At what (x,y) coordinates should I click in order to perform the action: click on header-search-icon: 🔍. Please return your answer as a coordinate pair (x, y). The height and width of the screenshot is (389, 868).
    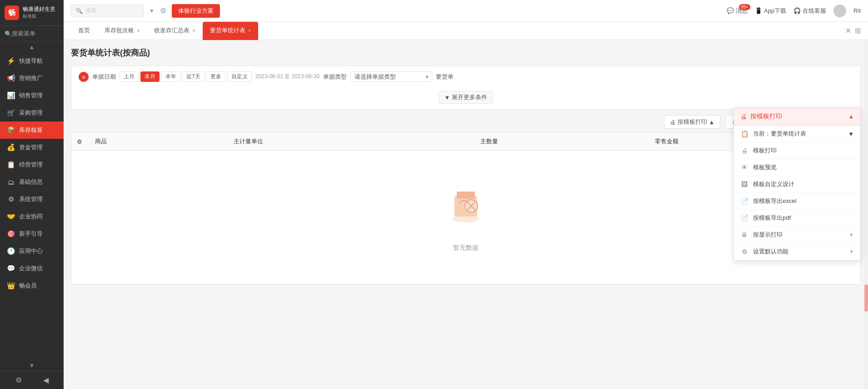
    Looking at the image, I should click on (79, 11).